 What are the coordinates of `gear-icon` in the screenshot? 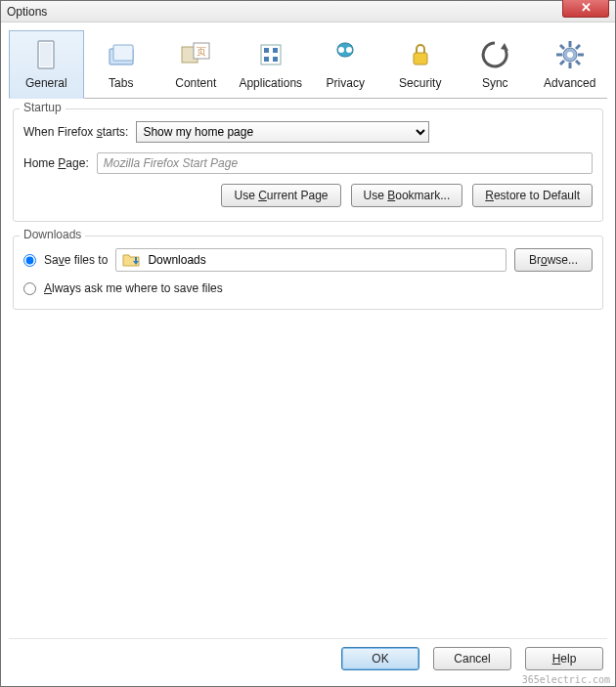 It's located at (570, 55).